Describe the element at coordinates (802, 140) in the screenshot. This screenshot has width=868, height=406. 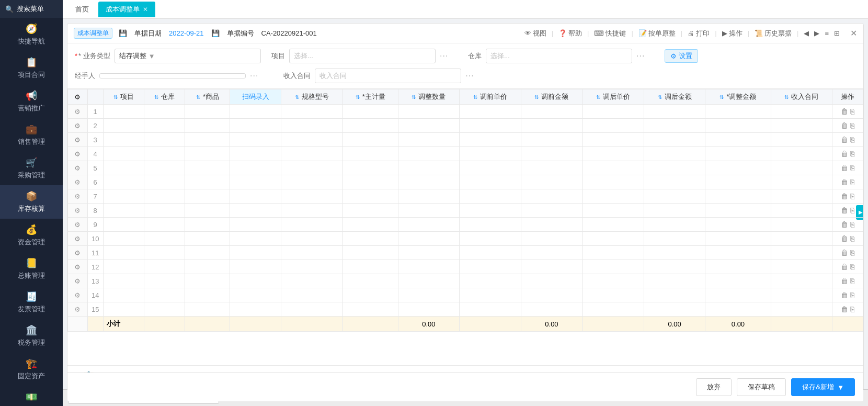
I see `cell-row3-income-contract` at that location.